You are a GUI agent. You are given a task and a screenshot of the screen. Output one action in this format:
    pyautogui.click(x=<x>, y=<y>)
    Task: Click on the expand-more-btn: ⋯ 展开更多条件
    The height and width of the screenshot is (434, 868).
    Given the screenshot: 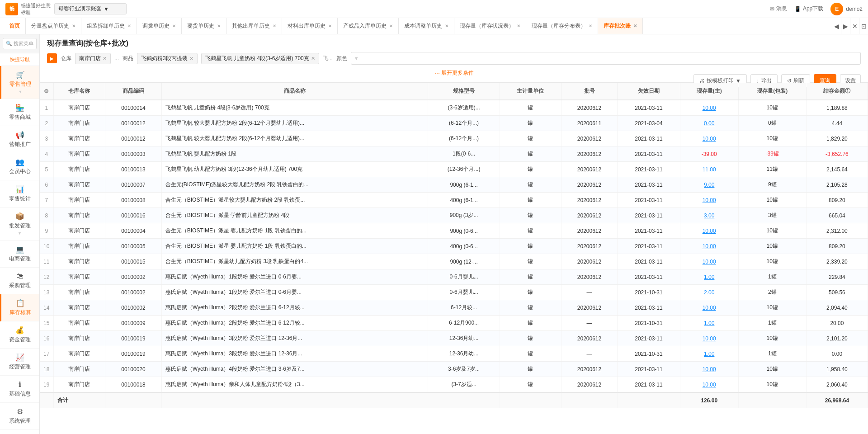 What is the action you would take?
    pyautogui.click(x=454, y=73)
    